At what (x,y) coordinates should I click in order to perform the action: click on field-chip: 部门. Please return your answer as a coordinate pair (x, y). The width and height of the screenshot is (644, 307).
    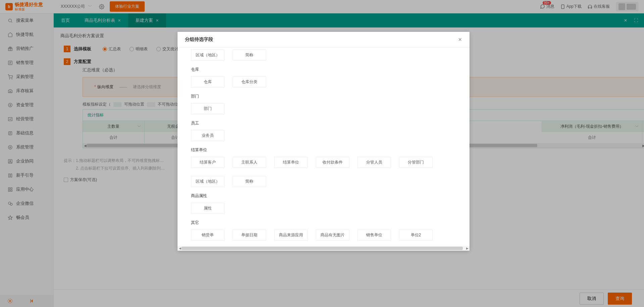
    Looking at the image, I should click on (208, 109).